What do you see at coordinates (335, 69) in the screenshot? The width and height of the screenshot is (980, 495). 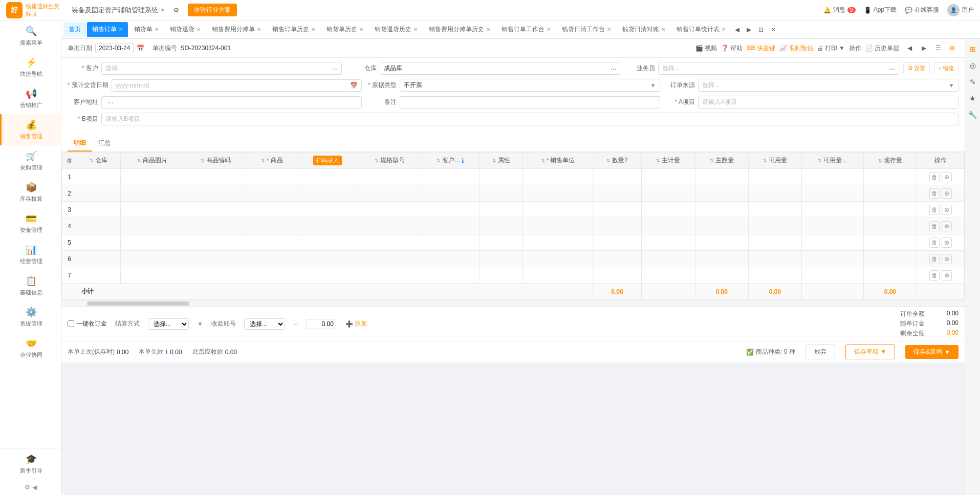 I see `customer-expand-icon: ···` at bounding box center [335, 69].